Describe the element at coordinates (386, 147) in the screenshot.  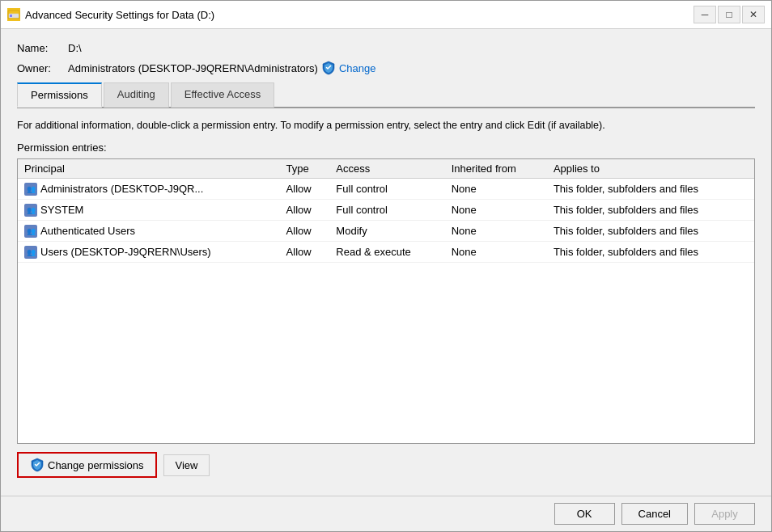
I see `section-label: Permission entries:` at that location.